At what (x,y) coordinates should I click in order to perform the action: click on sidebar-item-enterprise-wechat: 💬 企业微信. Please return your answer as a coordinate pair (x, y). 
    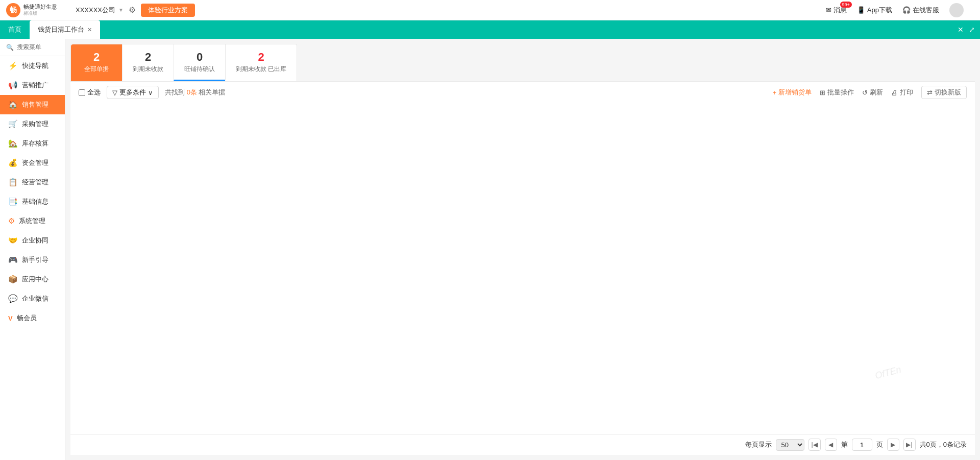
    Looking at the image, I should click on (33, 299).